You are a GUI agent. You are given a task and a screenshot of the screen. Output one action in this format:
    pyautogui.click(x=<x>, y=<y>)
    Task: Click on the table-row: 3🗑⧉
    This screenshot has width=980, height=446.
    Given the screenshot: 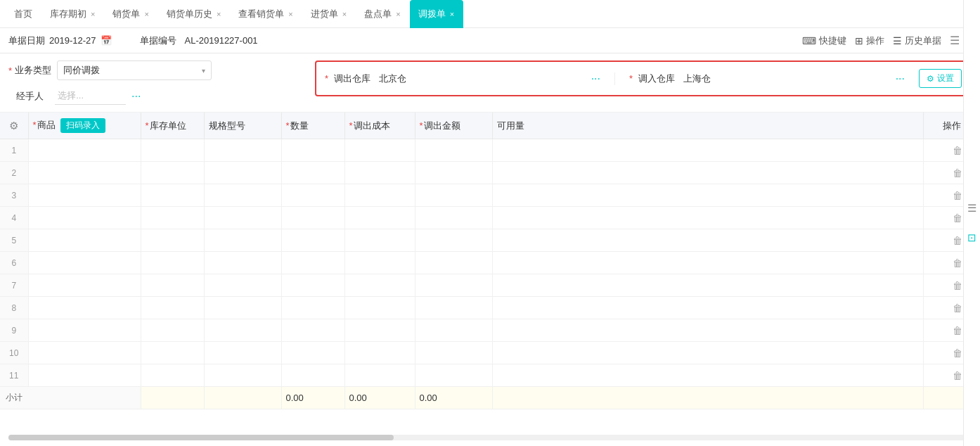 What is the action you would take?
    pyautogui.click(x=490, y=196)
    